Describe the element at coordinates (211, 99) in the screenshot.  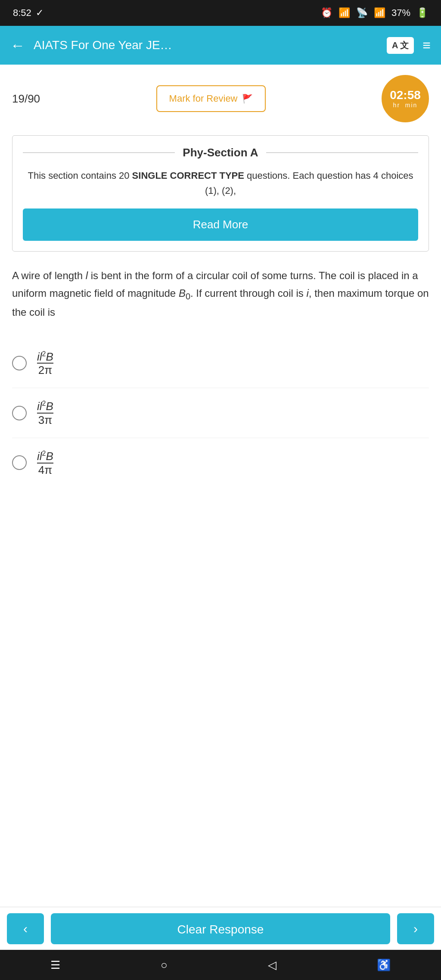
I see `mark-for-review-button: Mark for Review 🚩` at that location.